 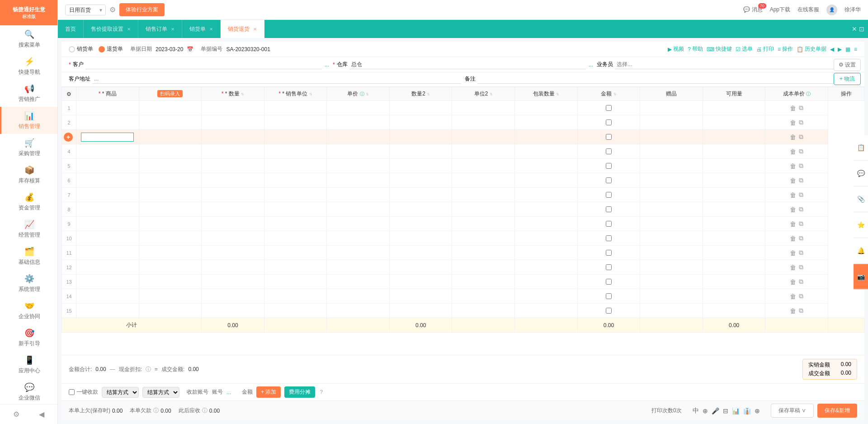 I want to click on status-info-icon-3: ⓘ, so click(x=205, y=411).